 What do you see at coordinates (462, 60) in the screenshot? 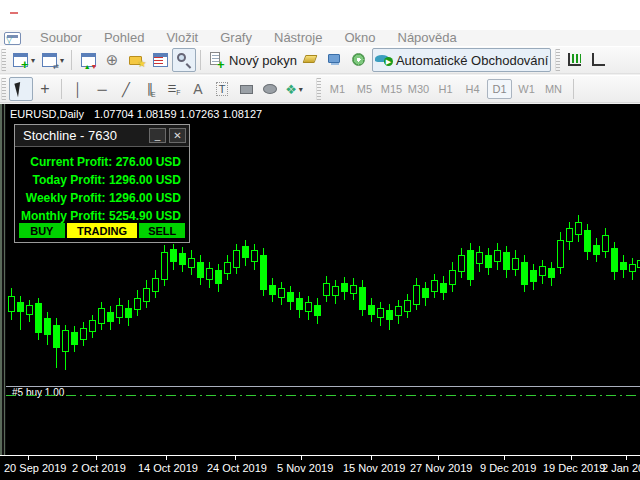
I see `autotrading-button: Automatické Obchodování` at bounding box center [462, 60].